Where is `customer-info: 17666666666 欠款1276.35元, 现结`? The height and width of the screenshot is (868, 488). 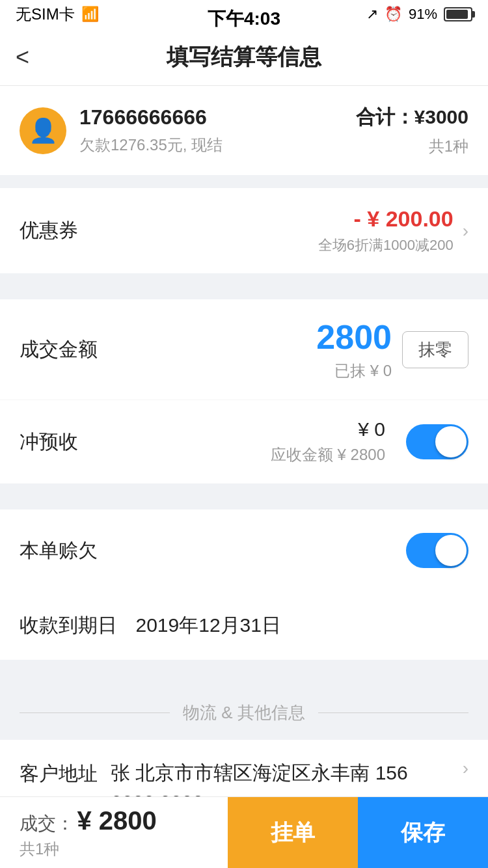 customer-info: 17666666666 欠款1276.35元, 现结 is located at coordinates (151, 130).